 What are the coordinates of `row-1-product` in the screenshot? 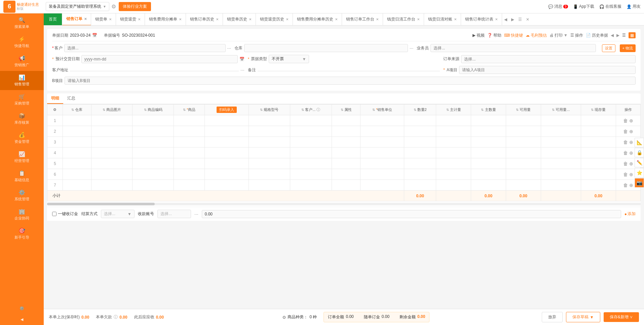 It's located at (189, 121).